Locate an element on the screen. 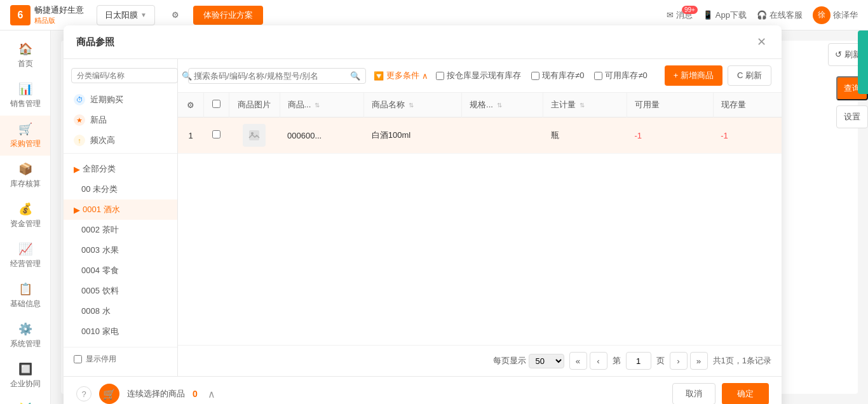 The height and width of the screenshot is (404, 868). row-name-1: 白酒100ml is located at coordinates (413, 136).